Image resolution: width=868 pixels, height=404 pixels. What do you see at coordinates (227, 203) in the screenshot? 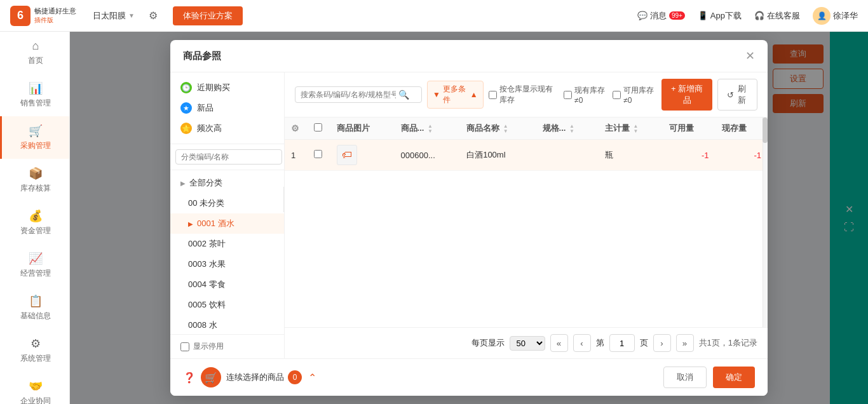
I see `cat-item-unclassified: 00 未分类` at bounding box center [227, 203].